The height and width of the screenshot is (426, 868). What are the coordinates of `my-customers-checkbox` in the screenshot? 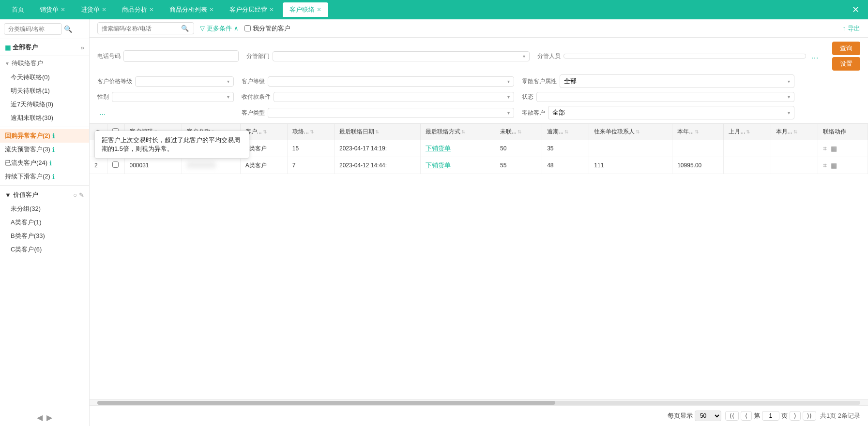 It's located at (248, 28).